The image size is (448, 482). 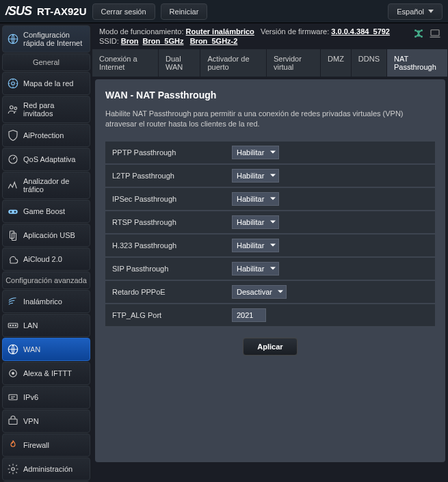 I want to click on setting-label: PPTP Passthrough, so click(x=166, y=152).